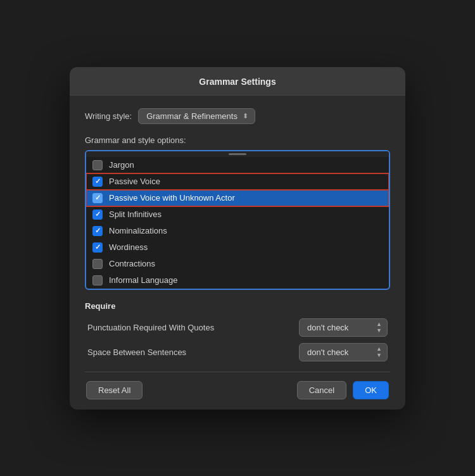 Image resolution: width=475 pixels, height=476 pixels. What do you see at coordinates (238, 390) in the screenshot?
I see `button-row: Reset All Cancel OK` at bounding box center [238, 390].